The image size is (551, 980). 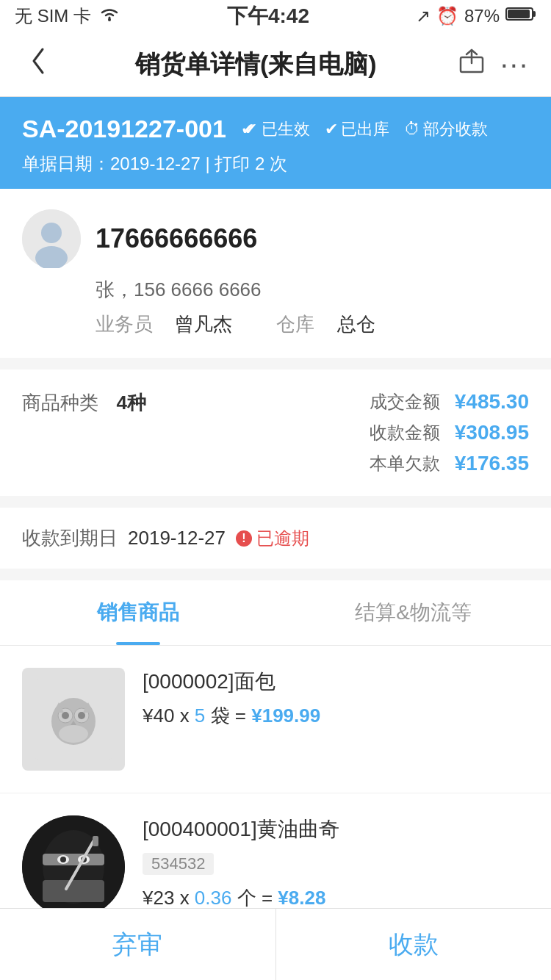 I want to click on status-badge-active: ✔ ✔ 已生效, so click(x=276, y=129).